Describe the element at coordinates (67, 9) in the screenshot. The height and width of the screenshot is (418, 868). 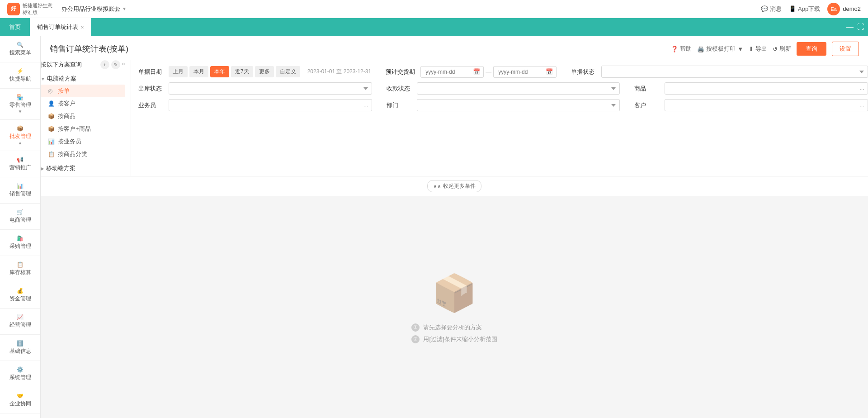
I see `top-bar-left: 好 畅捷通好生意 标准版 办公用品行业模拟账套 ▼` at that location.